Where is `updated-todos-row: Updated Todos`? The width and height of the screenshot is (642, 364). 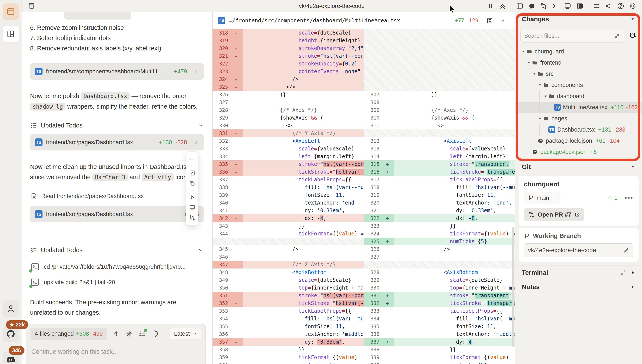 updated-todos-row: Updated Todos is located at coordinates (117, 126).